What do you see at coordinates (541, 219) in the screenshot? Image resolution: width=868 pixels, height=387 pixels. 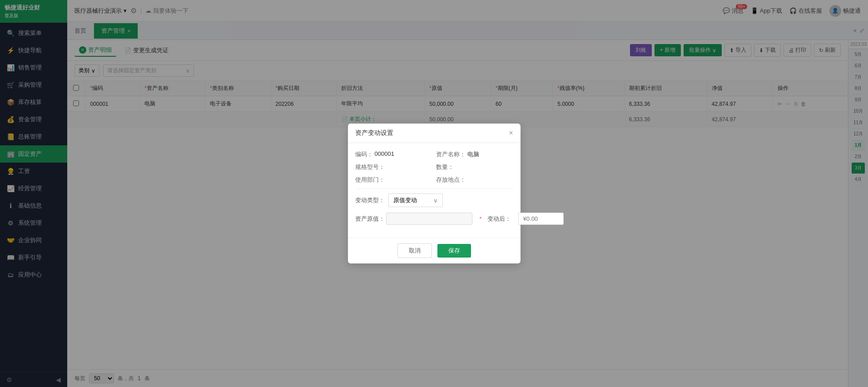 I see `modal-after-change-input` at bounding box center [541, 219].